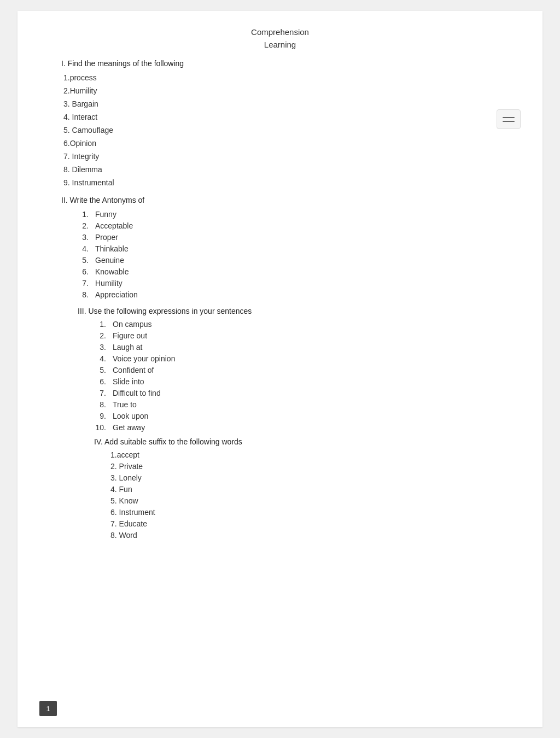  Describe the element at coordinates (296, 495) in the screenshot. I see `section4-list: 1.accept 2. Private 3. Lonely 4. Fun 5. …` at that location.